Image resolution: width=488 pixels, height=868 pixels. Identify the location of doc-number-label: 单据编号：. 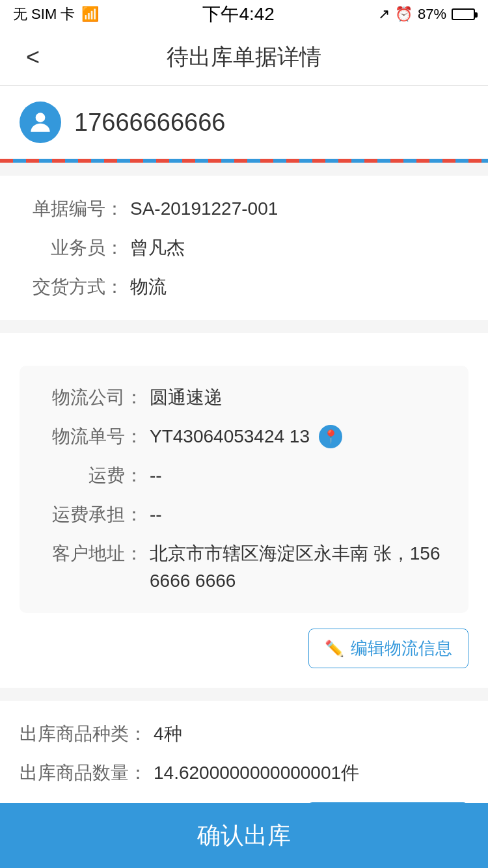
(72, 209).